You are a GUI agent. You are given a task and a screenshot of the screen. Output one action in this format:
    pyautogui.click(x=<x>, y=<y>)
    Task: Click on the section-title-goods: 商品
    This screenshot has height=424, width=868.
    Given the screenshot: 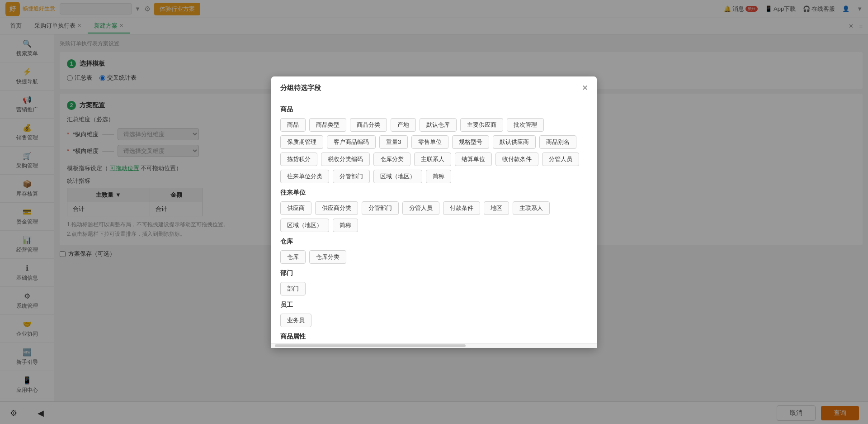 What is the action you would take?
    pyautogui.click(x=434, y=110)
    